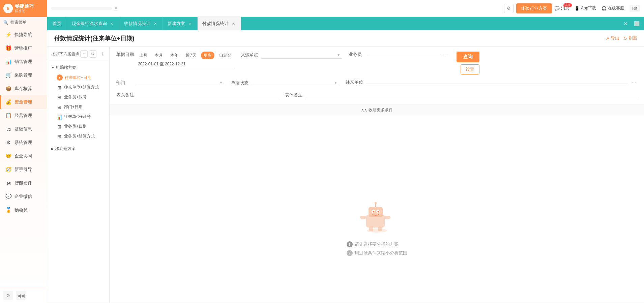  Describe the element at coordinates (21, 296) in the screenshot. I see `collapse-sidebar-btn: ◀◀` at that location.